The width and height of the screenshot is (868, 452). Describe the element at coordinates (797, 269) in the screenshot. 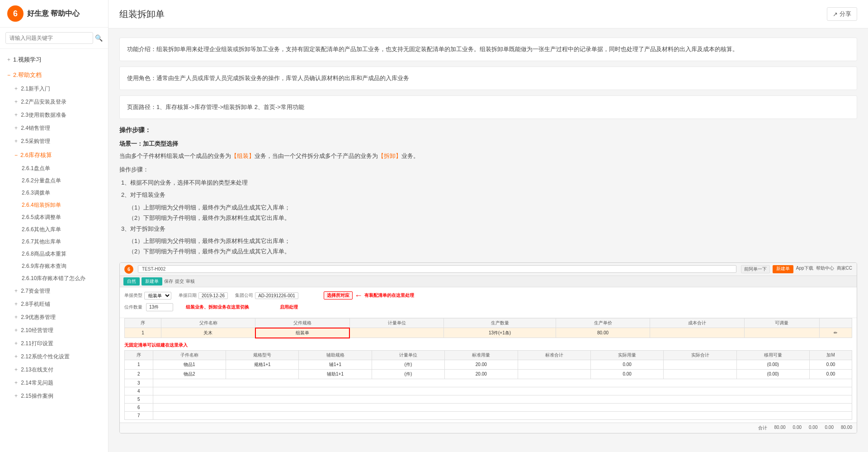

I see `app-top-buttons: 前阿单一下 新建单 App下载 帮助中心 商家CC` at that location.